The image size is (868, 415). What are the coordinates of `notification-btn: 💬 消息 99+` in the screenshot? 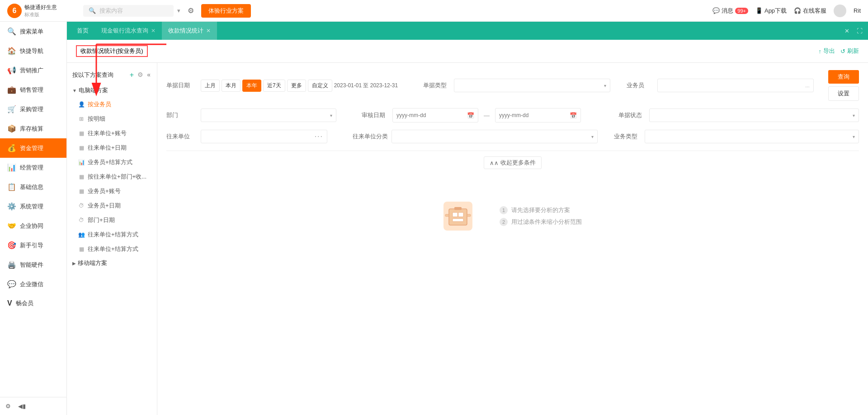 It's located at (731, 11).